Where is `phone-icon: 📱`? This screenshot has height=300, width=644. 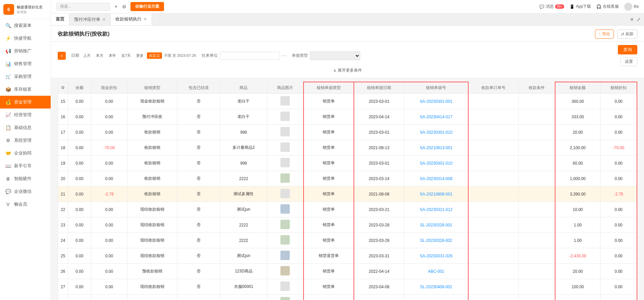 phone-icon: 📱 is located at coordinates (572, 7).